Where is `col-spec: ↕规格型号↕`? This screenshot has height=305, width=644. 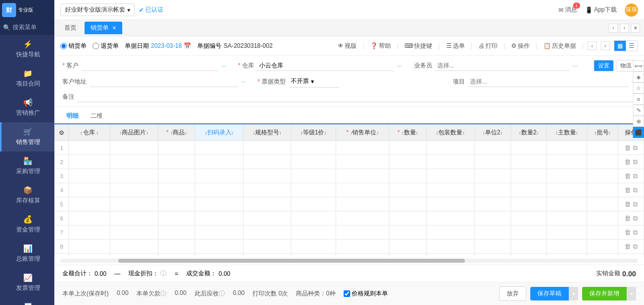
col-spec: ↕规格型号↕ is located at coordinates (267, 133).